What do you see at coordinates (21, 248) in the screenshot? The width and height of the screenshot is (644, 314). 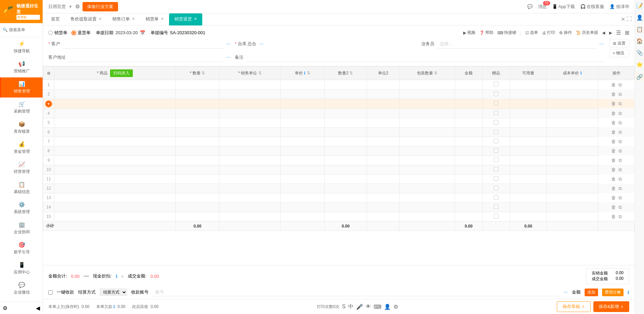 I see `sidebar-item-guide: 🎯 新手引导` at bounding box center [21, 248].